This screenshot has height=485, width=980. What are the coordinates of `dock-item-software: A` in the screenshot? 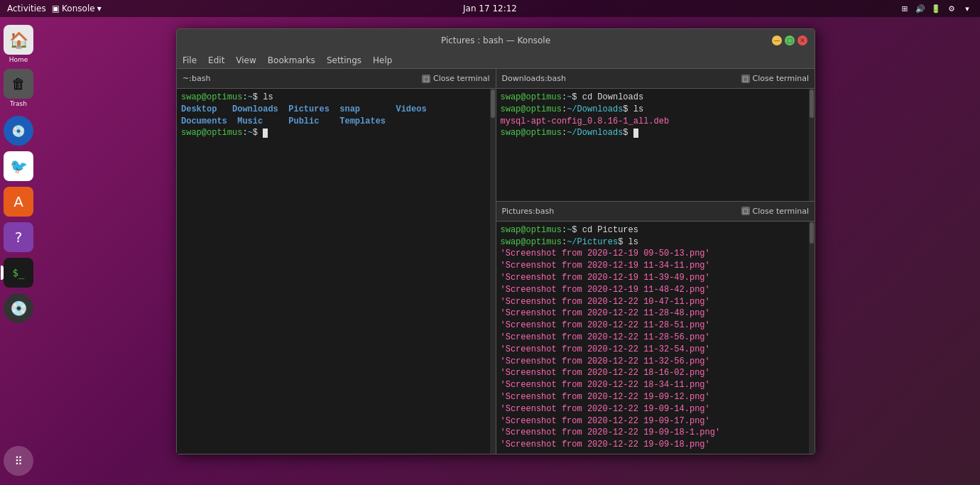 It's located at (18, 202).